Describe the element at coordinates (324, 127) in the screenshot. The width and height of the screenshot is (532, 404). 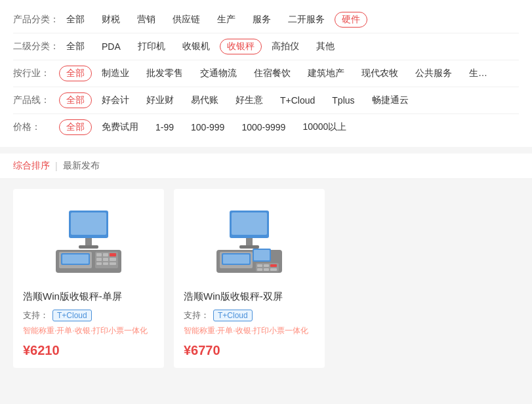
I see `filter-item-price-4: 10000以上` at that location.